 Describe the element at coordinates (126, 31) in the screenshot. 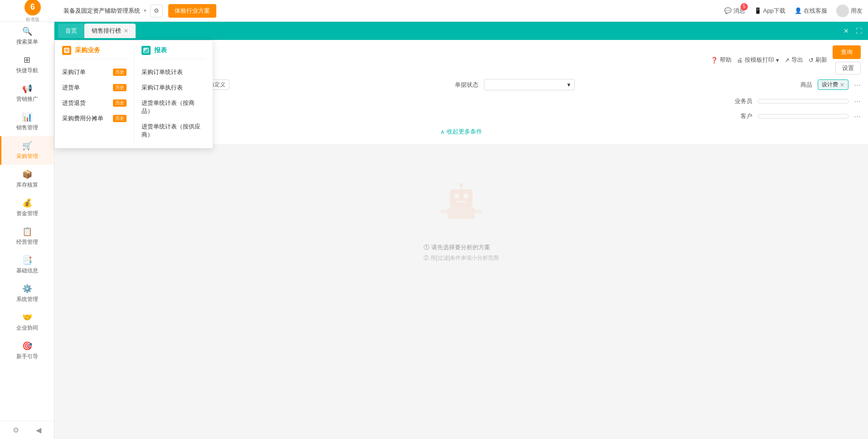

I see `tab-close-icon: ✕` at that location.